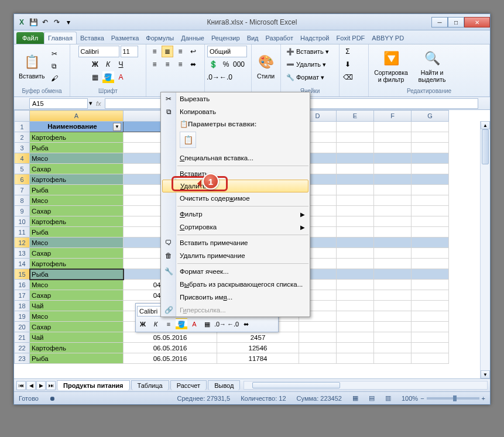  Describe the element at coordinates (77, 116) in the screenshot. I see `col-header-A: A` at that location.